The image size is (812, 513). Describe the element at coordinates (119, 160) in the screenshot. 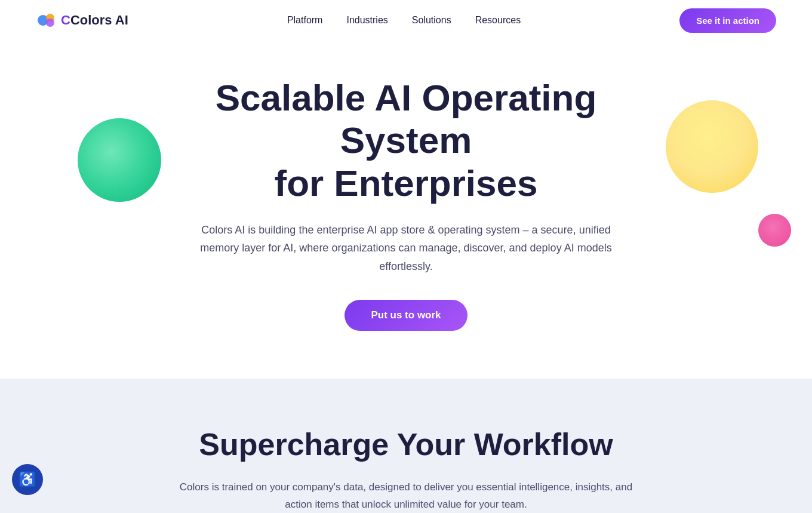

I see `hero-decoration-green` at that location.